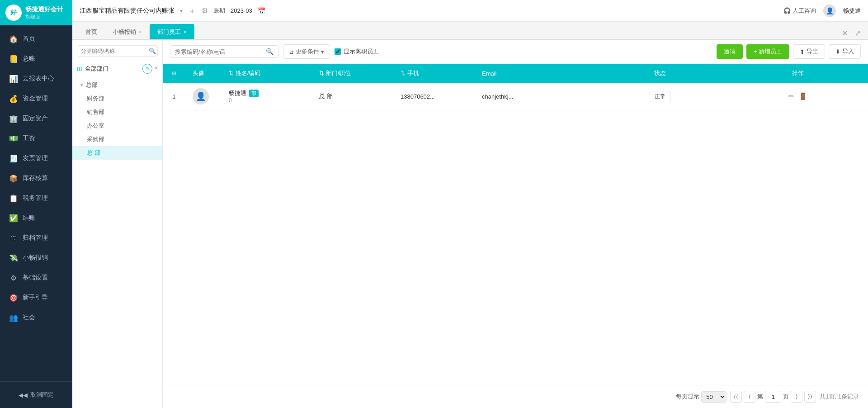 This screenshot has width=868, height=408. Describe the element at coordinates (36, 318) in the screenshot. I see `sidebar-item-social: 👥 社会` at that location.